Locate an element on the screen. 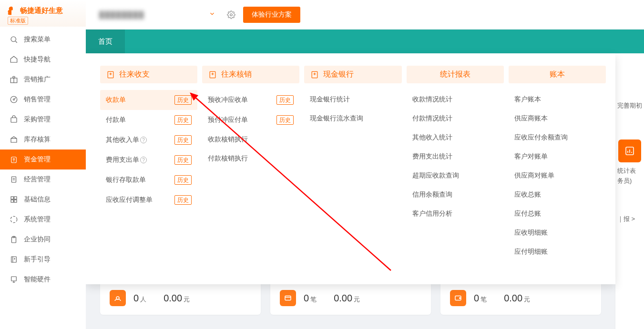 This screenshot has width=644, height=329. sidebar-item-doc: 经营管理 is located at coordinates (43, 179).